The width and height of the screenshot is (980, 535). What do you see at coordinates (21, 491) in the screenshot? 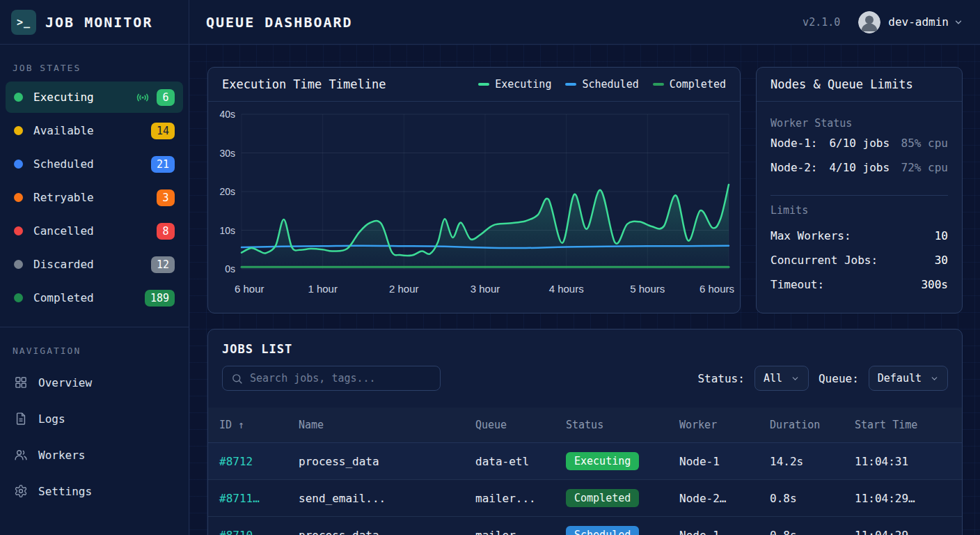
I see `gear-icon` at bounding box center [21, 491].